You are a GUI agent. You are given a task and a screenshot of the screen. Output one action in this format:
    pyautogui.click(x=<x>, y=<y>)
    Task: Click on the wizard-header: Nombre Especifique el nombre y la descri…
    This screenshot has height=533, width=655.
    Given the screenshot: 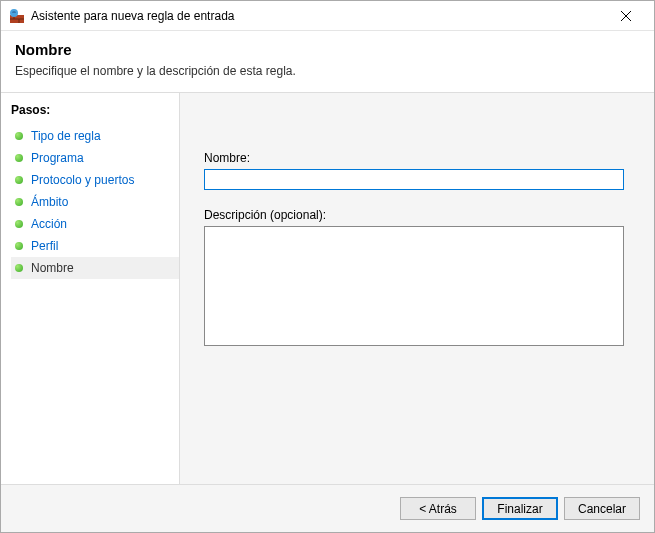 What is the action you would take?
    pyautogui.click(x=328, y=62)
    